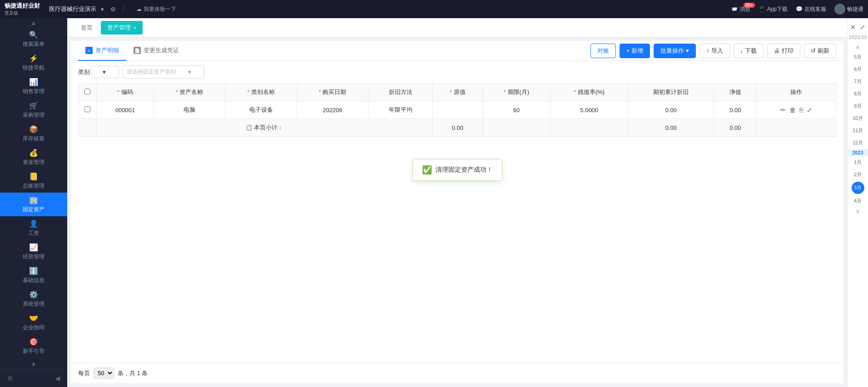  What do you see at coordinates (34, 181) in the screenshot?
I see `sidebar-item-ledger: 📒 总账管理` at bounding box center [34, 181].